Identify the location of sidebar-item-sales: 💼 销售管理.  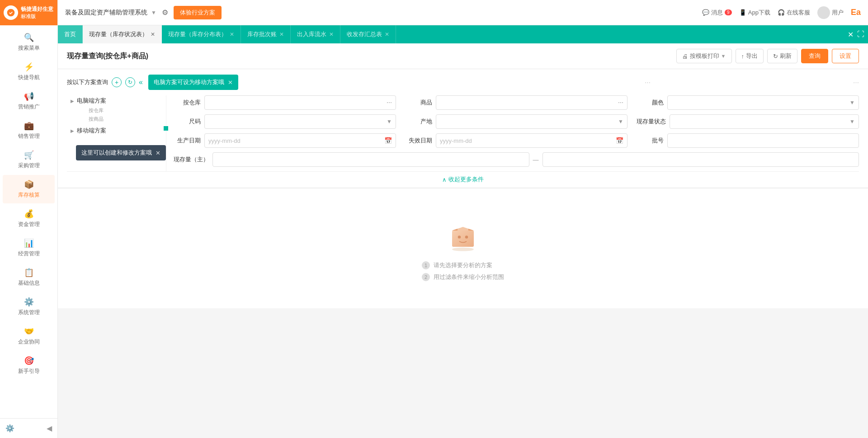
(29, 130).